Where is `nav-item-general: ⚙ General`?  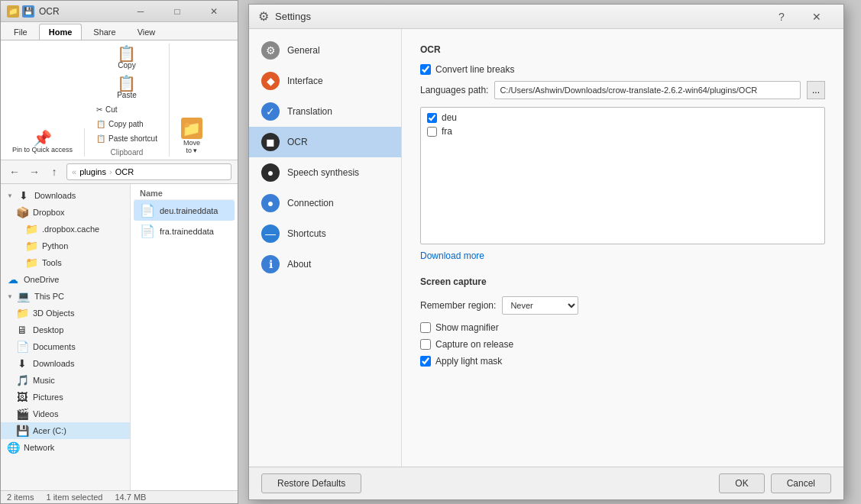
nav-item-general: ⚙ General is located at coordinates (325, 50).